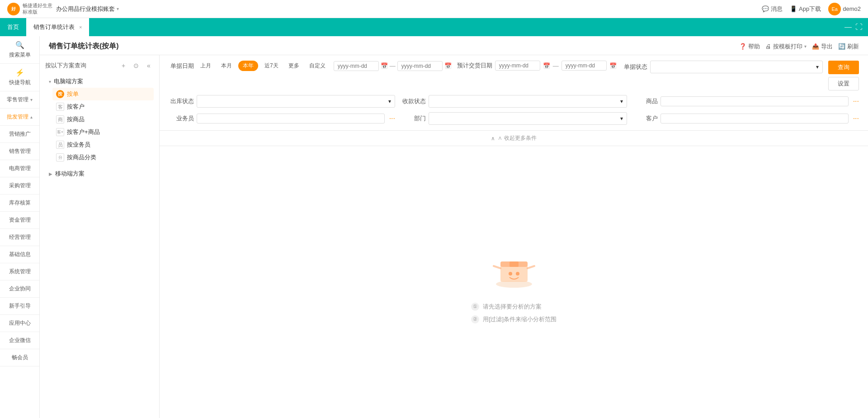 The width and height of the screenshot is (868, 418). What do you see at coordinates (859, 27) in the screenshot?
I see `maximize-icon: ⛶` at bounding box center [859, 27].